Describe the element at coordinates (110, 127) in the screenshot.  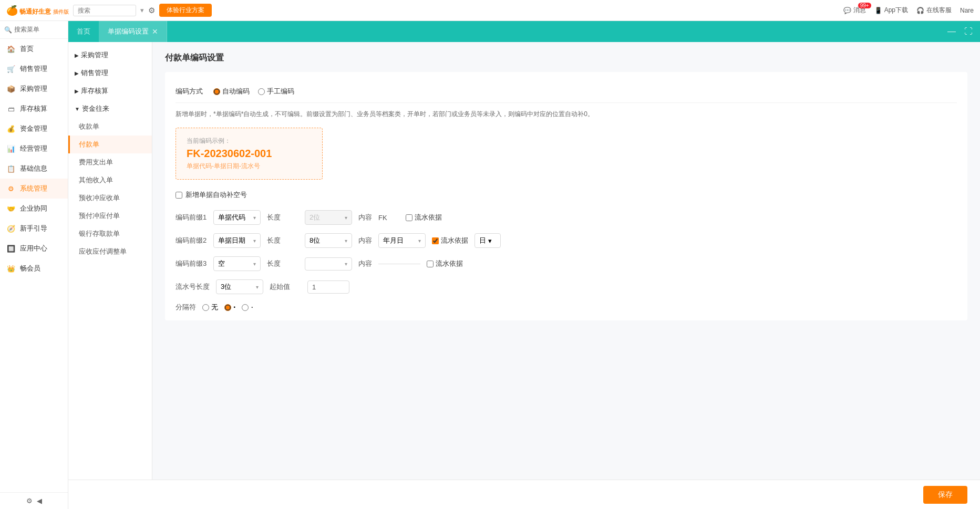
I see `second-sidebar-item-receipt: 收款单` at that location.